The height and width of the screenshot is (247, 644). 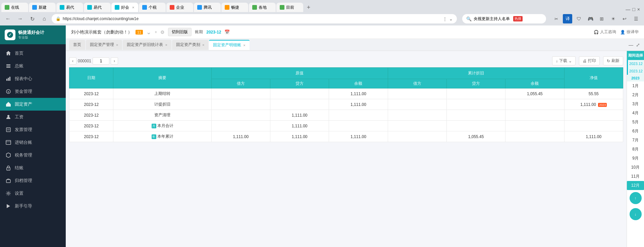 What do you see at coordinates (635, 186) in the screenshot?
I see `period-month-12: 12月` at bounding box center [635, 186].